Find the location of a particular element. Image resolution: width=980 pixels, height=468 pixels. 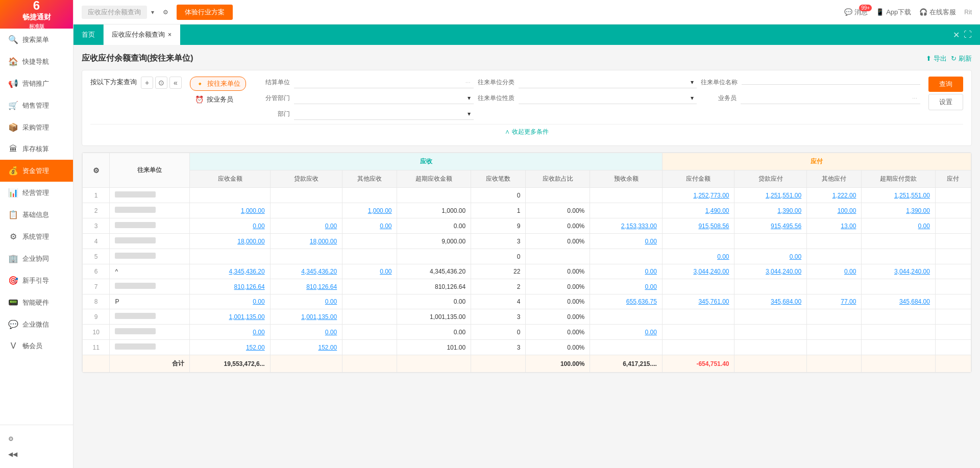

sidebar-bottom-collapse: ◀◀ is located at coordinates (37, 454).